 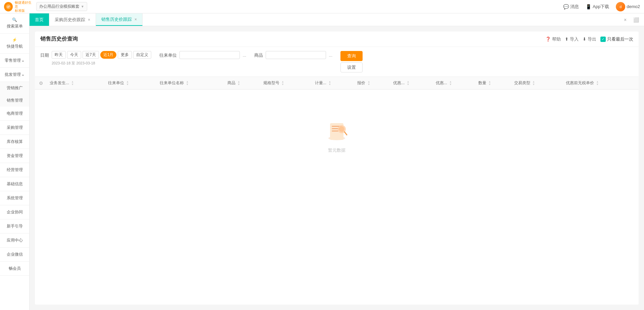 What do you see at coordinates (628, 7) in the screenshot?
I see `user-profile: d demo2` at bounding box center [628, 7].